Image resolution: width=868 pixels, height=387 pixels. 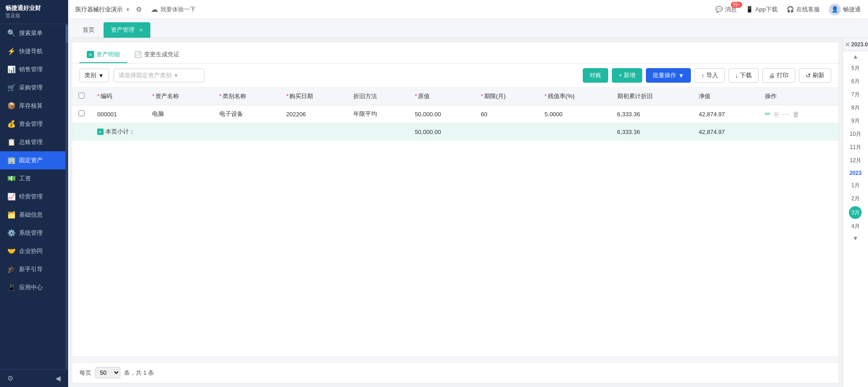 I want to click on refresh-btn: ↺ 刷新, so click(x=815, y=75).